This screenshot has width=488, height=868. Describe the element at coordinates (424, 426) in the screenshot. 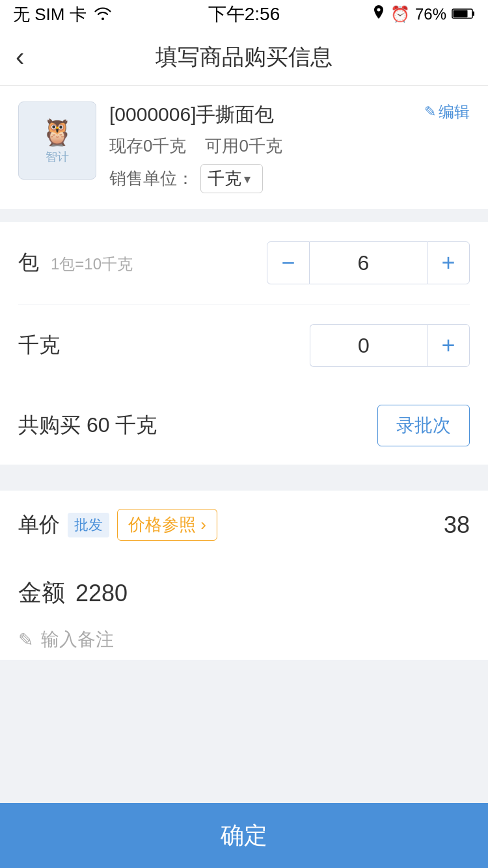

I see `batch-button: 录批次` at that location.